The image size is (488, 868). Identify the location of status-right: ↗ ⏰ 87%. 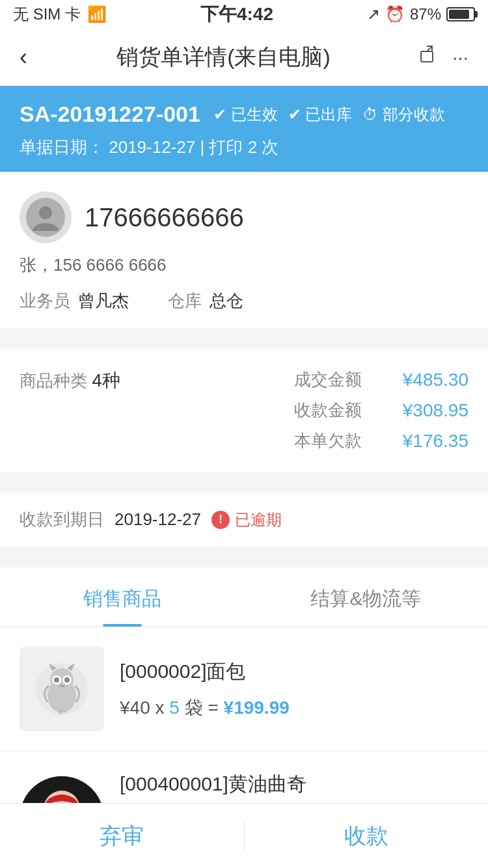
(421, 14).